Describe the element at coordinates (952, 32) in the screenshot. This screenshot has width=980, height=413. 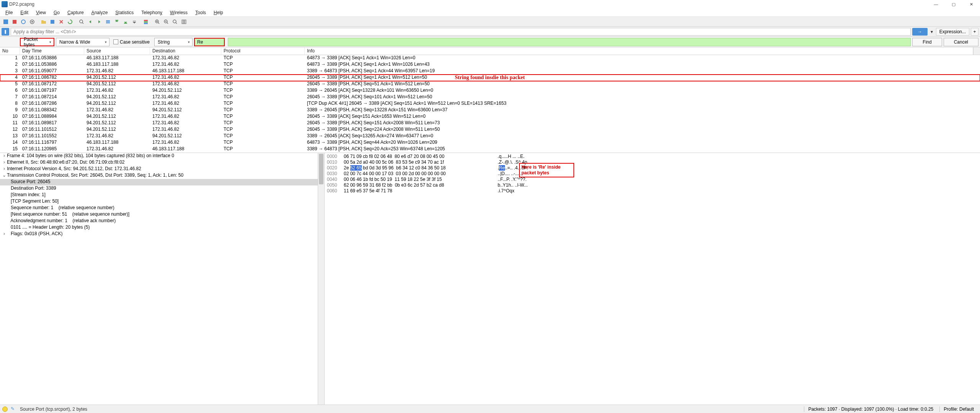
I see `expression-button: Expression...` at that location.